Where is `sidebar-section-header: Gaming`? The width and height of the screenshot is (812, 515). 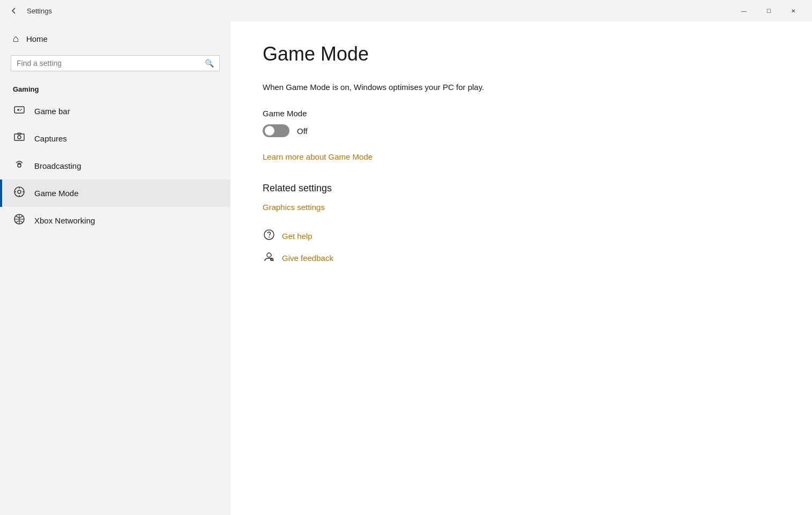 sidebar-section-header: Gaming is located at coordinates (115, 87).